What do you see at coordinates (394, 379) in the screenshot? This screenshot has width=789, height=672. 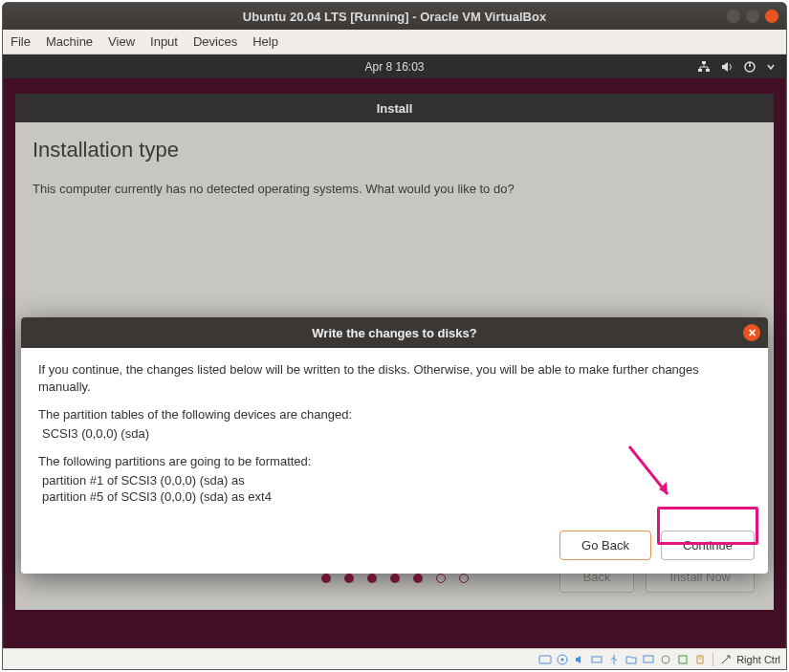 I see `dialog-intro: If you continue, the changes listed belo…` at bounding box center [394, 379].